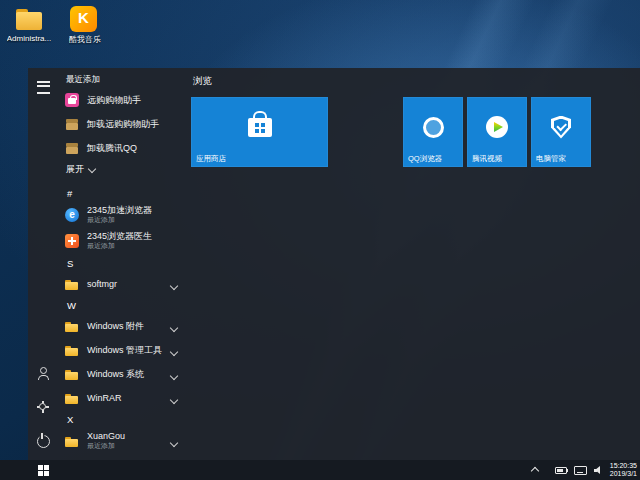  I want to click on play-icon, so click(497, 127).